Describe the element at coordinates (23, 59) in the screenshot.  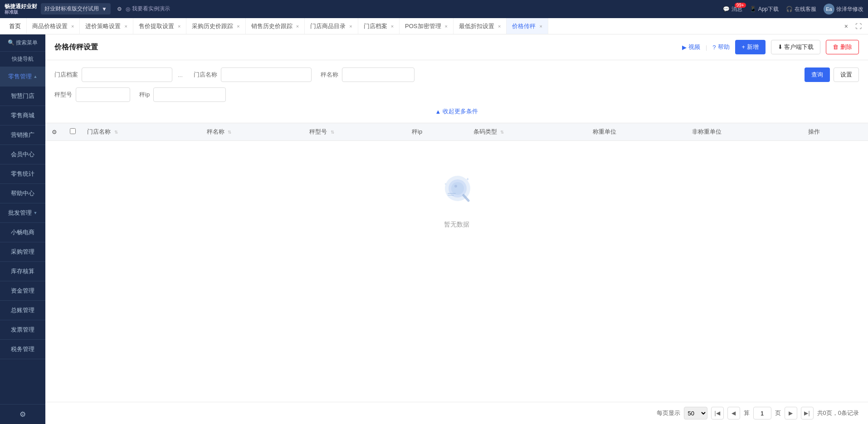
I see `sidebar-quicknav: 快捷导航` at that location.